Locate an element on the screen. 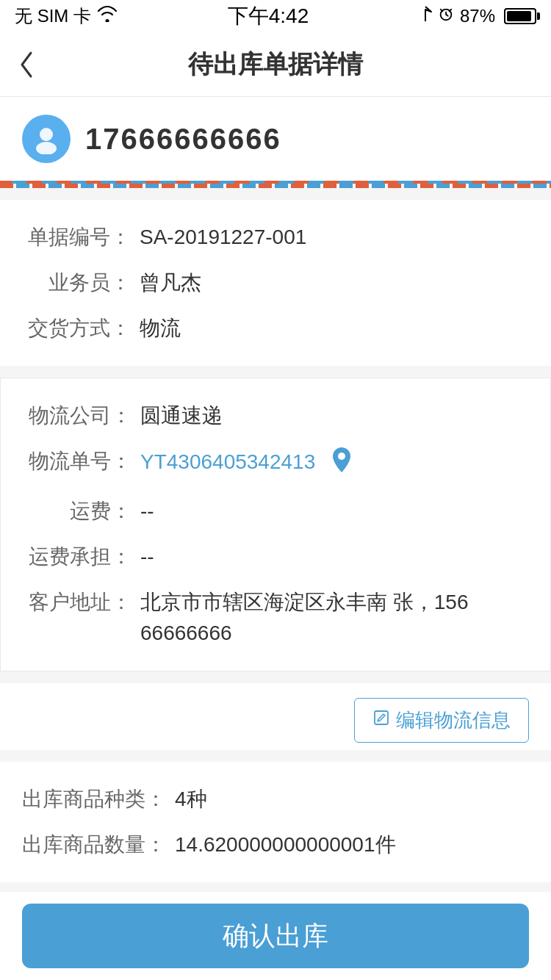 The width and height of the screenshot is (551, 980). status-right: 87% is located at coordinates (478, 16).